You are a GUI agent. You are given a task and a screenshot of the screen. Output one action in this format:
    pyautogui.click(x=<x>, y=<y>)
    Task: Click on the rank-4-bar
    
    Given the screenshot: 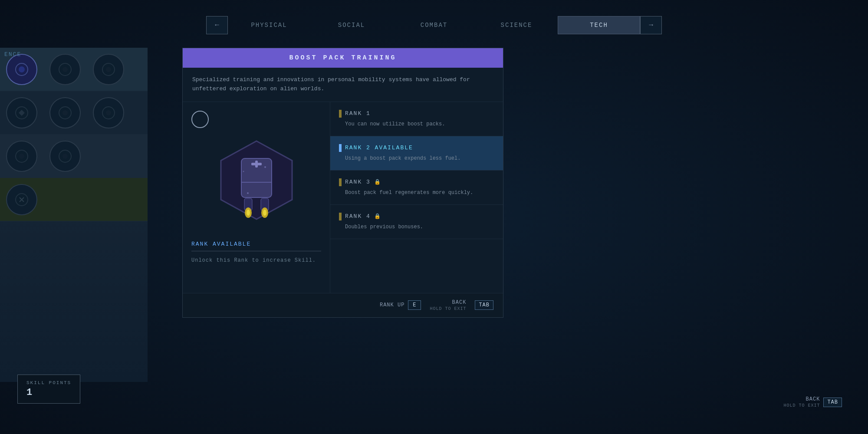 What is the action you would take?
    pyautogui.click(x=340, y=217)
    